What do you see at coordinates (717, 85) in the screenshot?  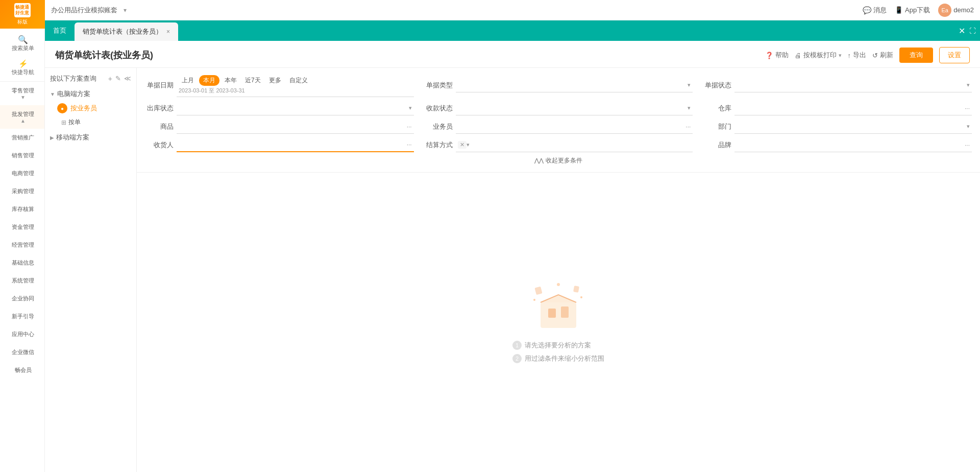 I see `docstatus-label: 单据状态` at bounding box center [717, 85].